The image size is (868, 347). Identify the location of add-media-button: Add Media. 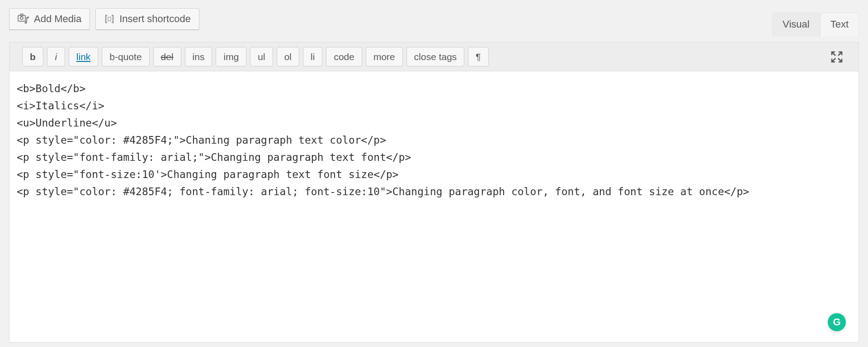
(50, 19).